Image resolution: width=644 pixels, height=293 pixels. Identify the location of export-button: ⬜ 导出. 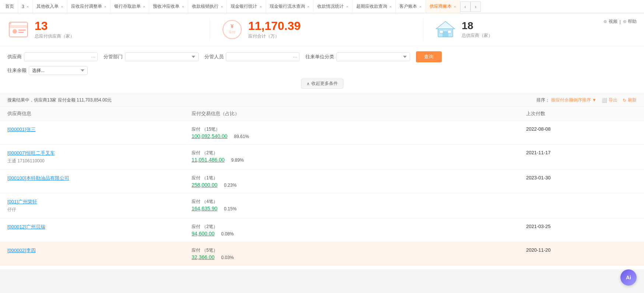
(609, 100).